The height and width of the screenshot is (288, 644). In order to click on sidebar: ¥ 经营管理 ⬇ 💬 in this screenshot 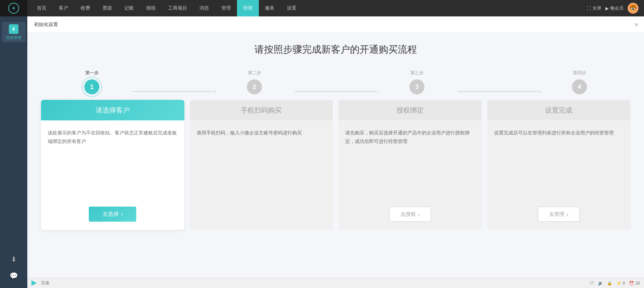, I will do `click(14, 152)`.